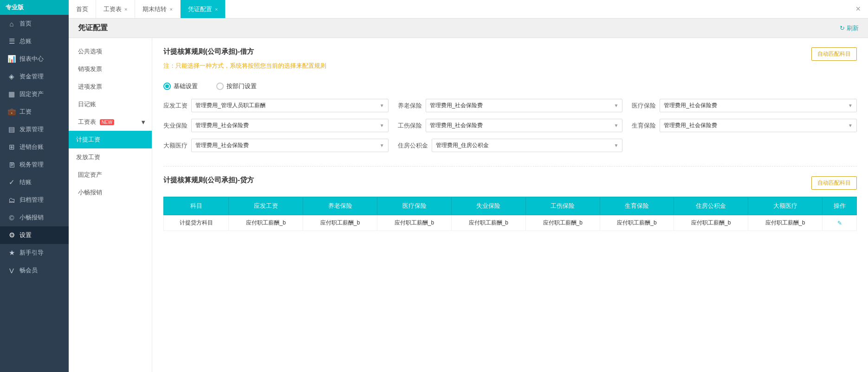 This screenshot has height=372, width=868. What do you see at coordinates (12, 271) in the screenshot?
I see `vip-icon: V` at bounding box center [12, 271].